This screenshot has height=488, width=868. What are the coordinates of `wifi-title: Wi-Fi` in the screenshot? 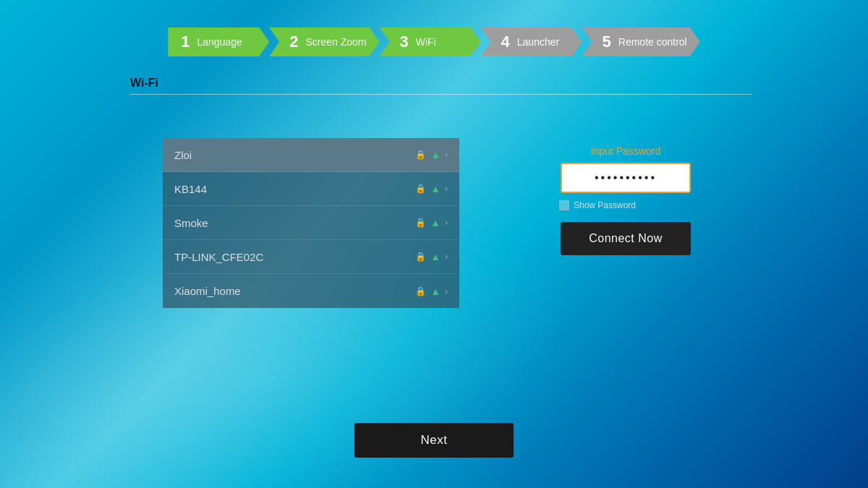 It's located at (441, 83).